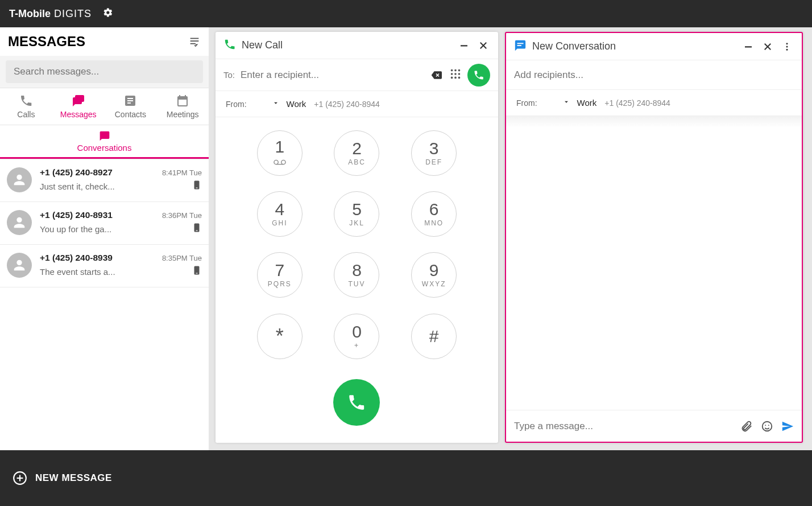 The width and height of the screenshot is (812, 506). Describe the element at coordinates (105, 42) in the screenshot. I see `sidebar-header: MESSAGES` at that location.